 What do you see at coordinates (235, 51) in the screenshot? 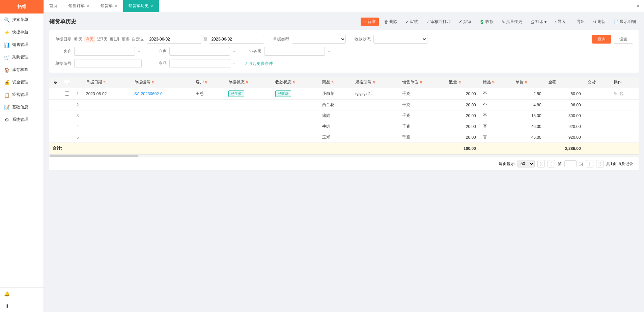
I see `warehouse-dots-btn: ···` at bounding box center [235, 51].